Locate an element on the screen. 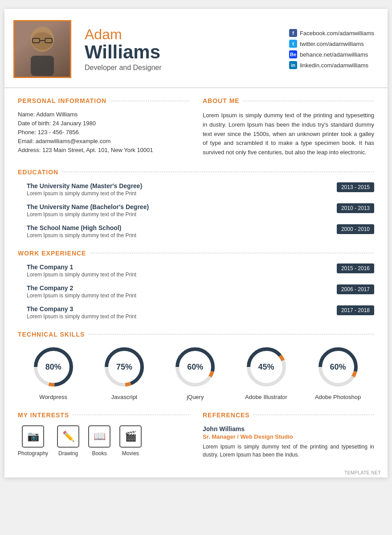  bottom-section: MY INTERESTS 📷 Photography ✏️ Drawing 📖 … is located at coordinates (196, 435).